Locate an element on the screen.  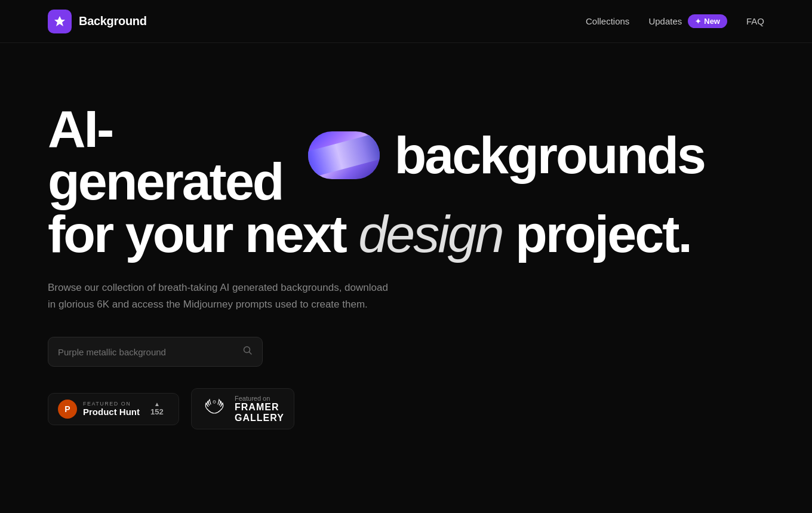
framer-gallery-label: FRAMER GALLERY is located at coordinates (259, 412).